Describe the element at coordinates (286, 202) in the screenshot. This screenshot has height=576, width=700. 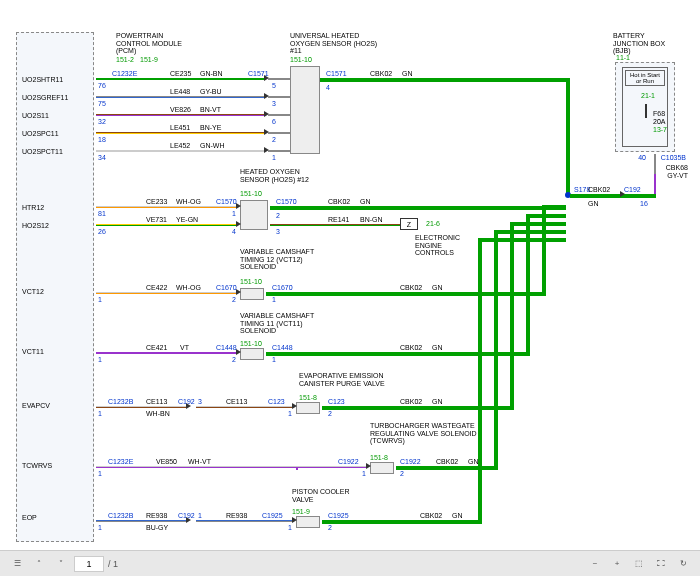
I see `w9-conn: C1570` at that location.